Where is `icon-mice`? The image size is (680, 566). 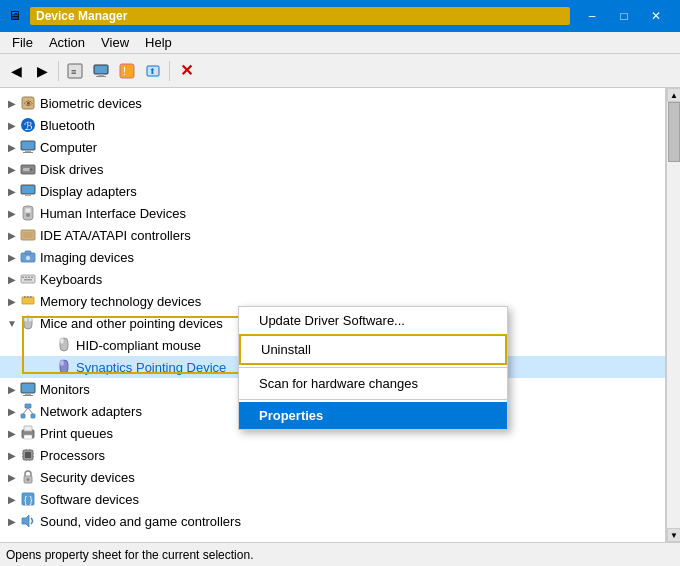
icon-mice is located at coordinates (28, 323).